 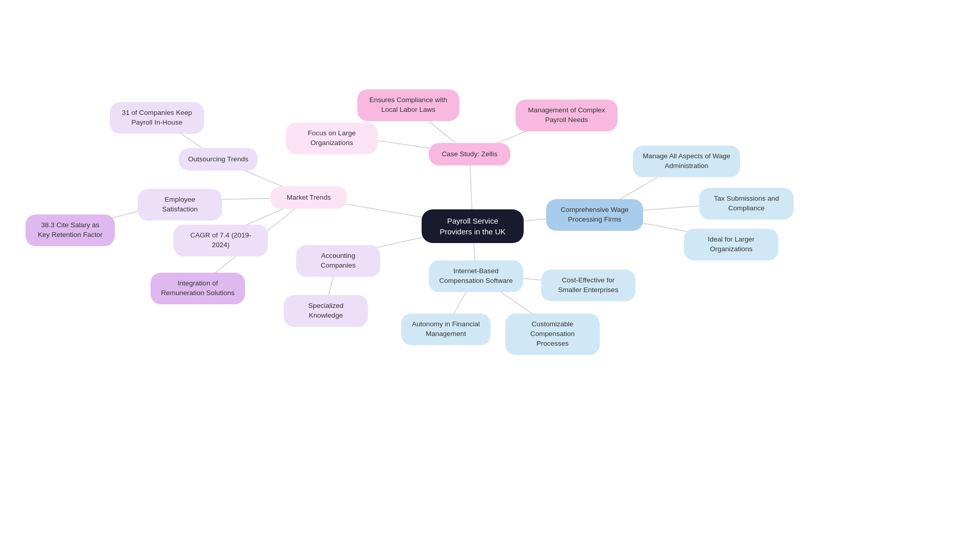 What do you see at coordinates (309, 198) in the screenshot?
I see `node-market_trends: Market Trends` at bounding box center [309, 198].